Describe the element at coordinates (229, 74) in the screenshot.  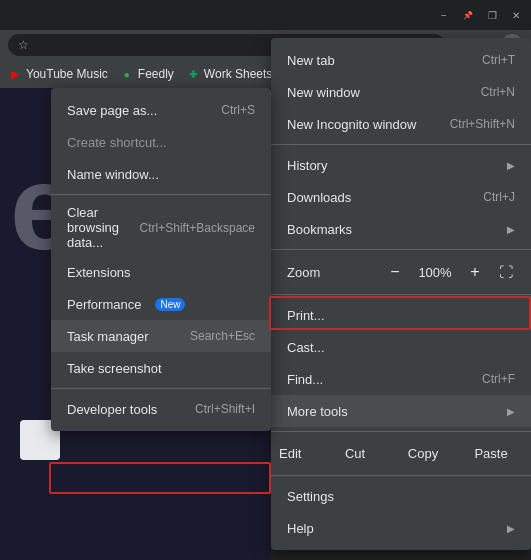
I see `bookmark-work-sheets: ✚ Work Sheets` at that location.